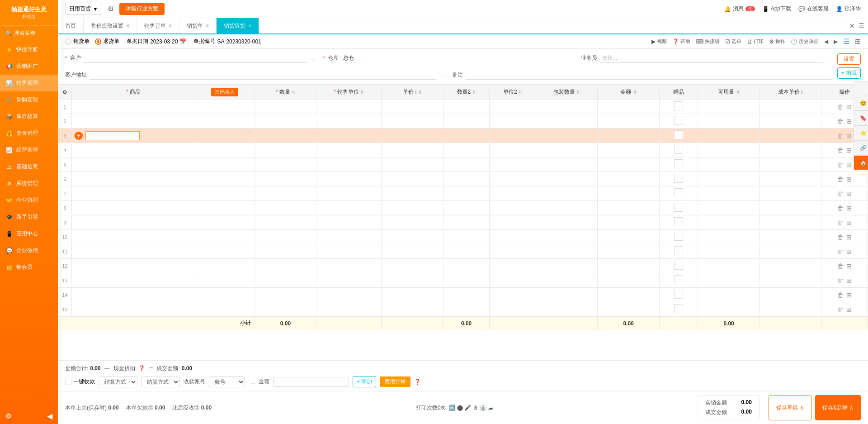 Image resolution: width=868 pixels, height=424 pixels. Describe the element at coordinates (71, 26) in the screenshot. I see `tab-home: 首页` at that location.